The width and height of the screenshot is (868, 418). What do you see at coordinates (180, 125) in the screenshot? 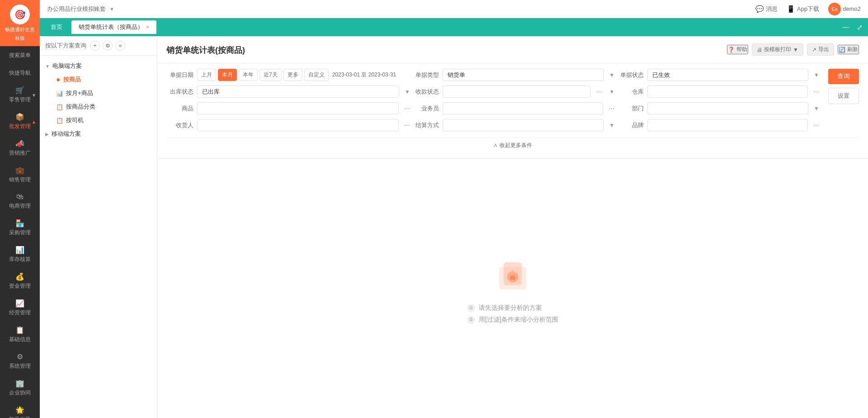
I see `receiver-label: 收货人` at bounding box center [180, 125].